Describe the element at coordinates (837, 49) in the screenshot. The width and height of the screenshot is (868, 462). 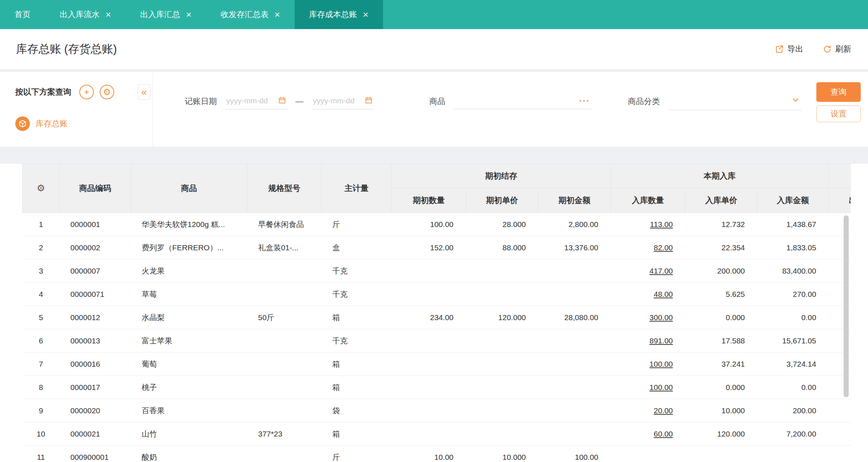
I see `refresh-button: 刷新` at that location.